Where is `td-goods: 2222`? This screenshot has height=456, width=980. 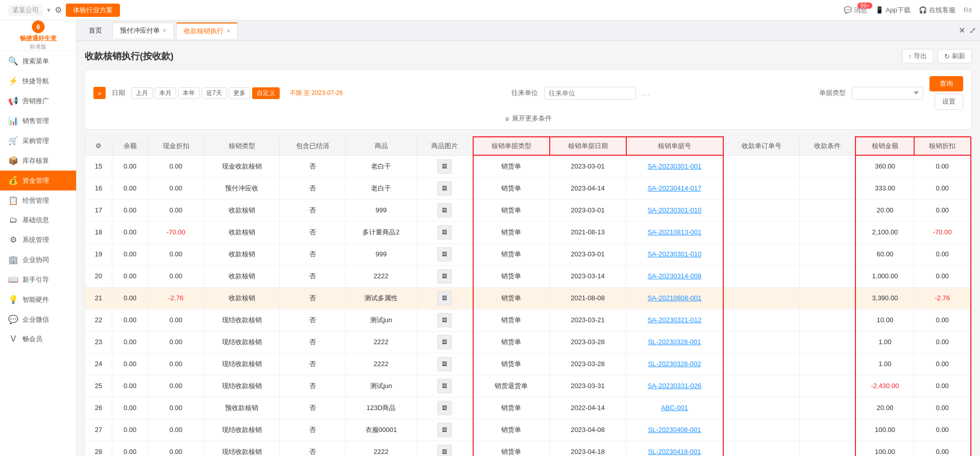
td-goods: 2222 is located at coordinates (381, 364).